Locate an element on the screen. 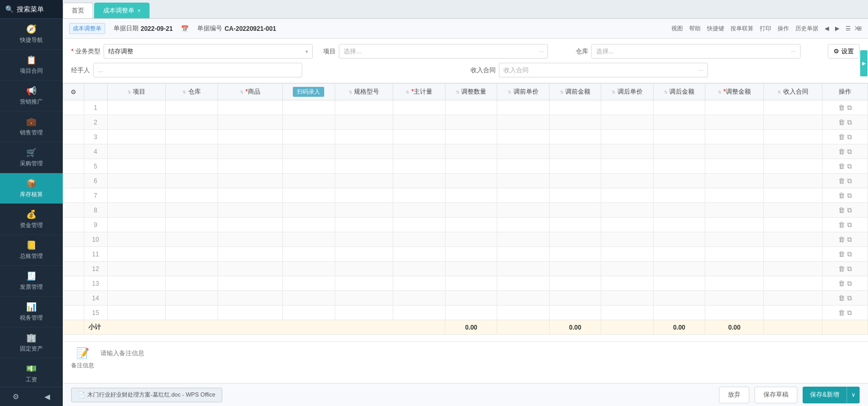 The image size is (868, 406). scan-button: 扫码录入 is located at coordinates (309, 92).